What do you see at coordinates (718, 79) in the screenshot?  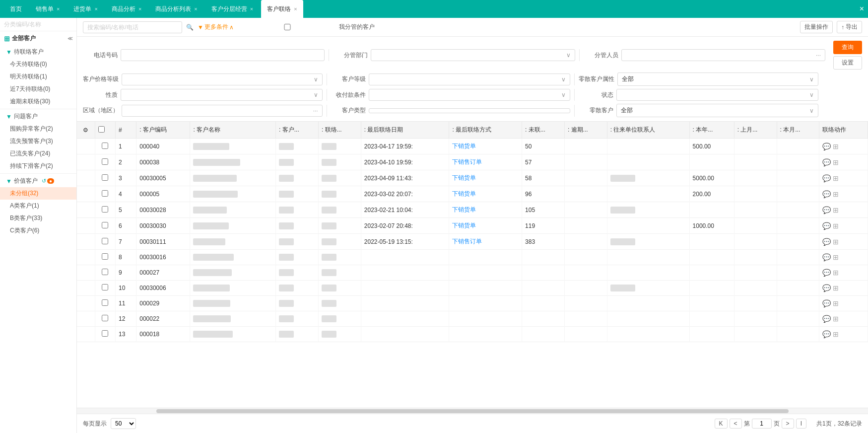 I see `filter-sparse-attr-select: 全部 ∨` at bounding box center [718, 79].